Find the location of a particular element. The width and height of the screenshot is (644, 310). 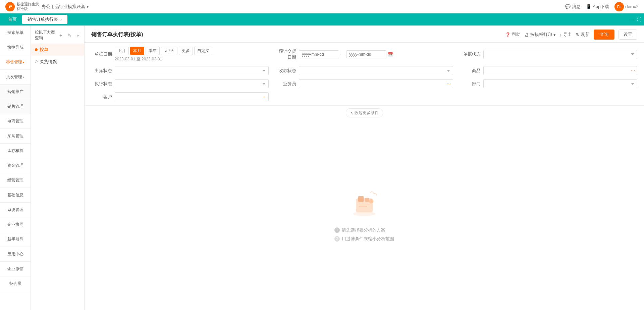

expected-date-control: — 📅 is located at coordinates (376, 54).